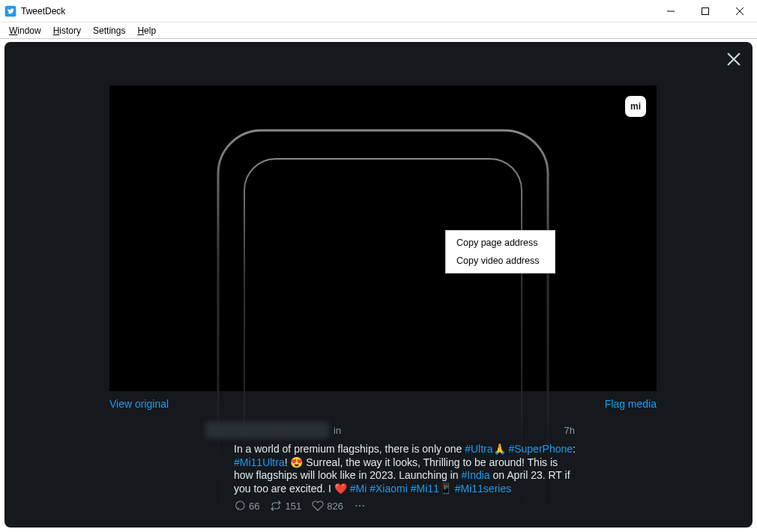  What do you see at coordinates (378, 31) in the screenshot?
I see `menu-bar: Window History Settings Help` at bounding box center [378, 31].